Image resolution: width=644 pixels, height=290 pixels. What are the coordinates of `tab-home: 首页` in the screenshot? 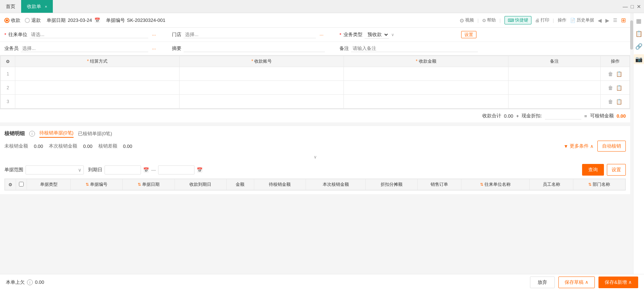 It's located at (11, 7).